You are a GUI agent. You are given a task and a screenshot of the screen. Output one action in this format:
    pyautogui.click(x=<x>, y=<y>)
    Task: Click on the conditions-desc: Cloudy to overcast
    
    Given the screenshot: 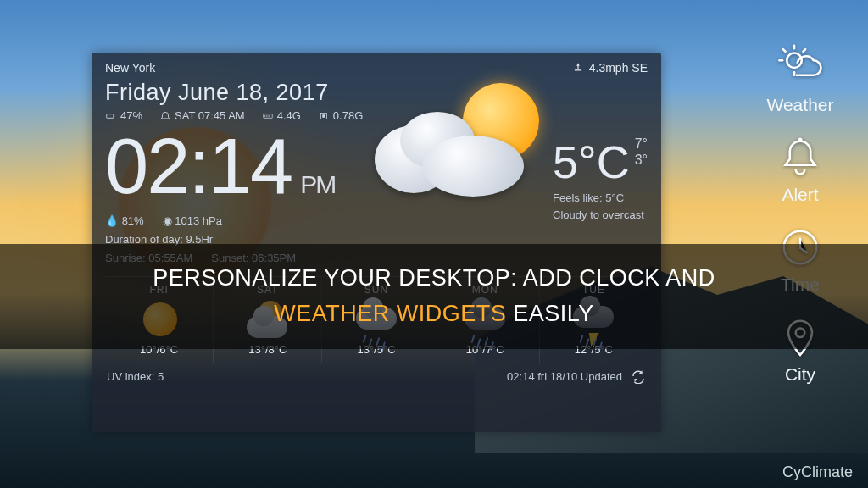 What is the action you would take?
    pyautogui.click(x=600, y=215)
    